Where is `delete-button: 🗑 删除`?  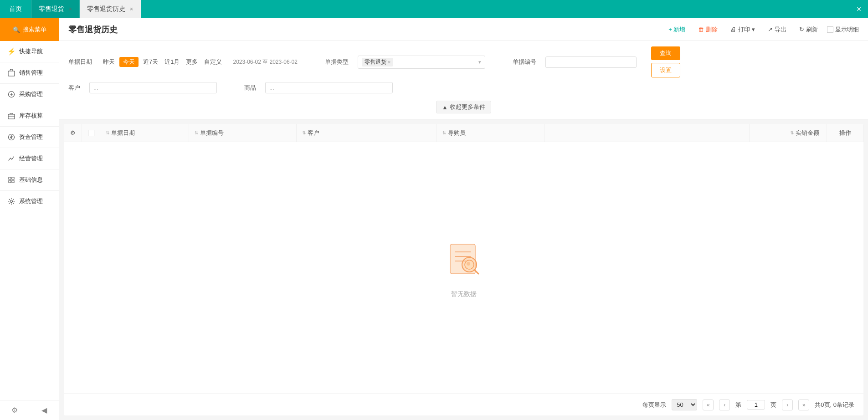 delete-button: 🗑 删除 is located at coordinates (708, 30).